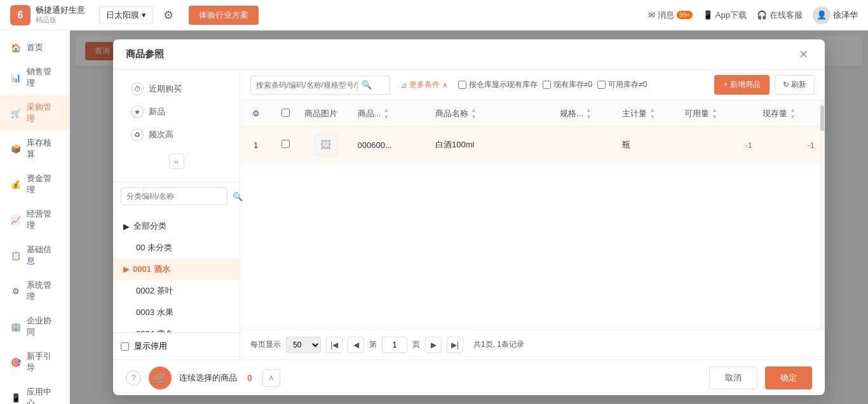 The image size is (868, 404). Describe the element at coordinates (424, 85) in the screenshot. I see `more-filter-btn: ⊿ 更多条件 ∧` at that location.